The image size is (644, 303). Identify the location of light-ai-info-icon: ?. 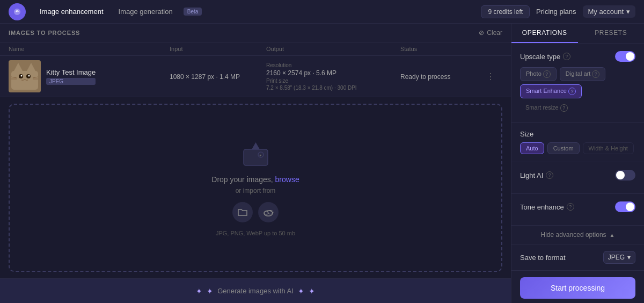
(550, 175).